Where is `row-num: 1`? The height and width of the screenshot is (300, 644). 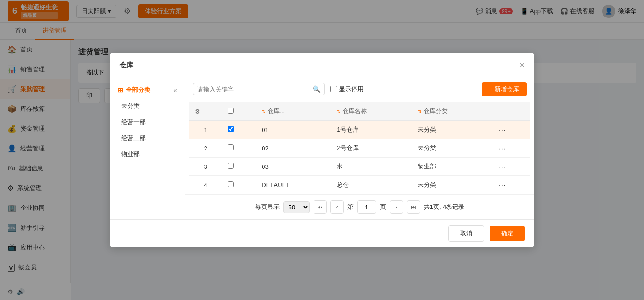 row-num: 1 is located at coordinates (206, 130).